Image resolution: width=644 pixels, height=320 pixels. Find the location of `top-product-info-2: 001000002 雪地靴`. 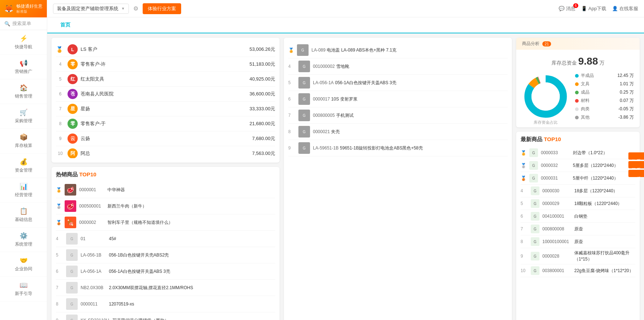

top-product-info-2: 001000002 雪地靴 is located at coordinates (410, 67).